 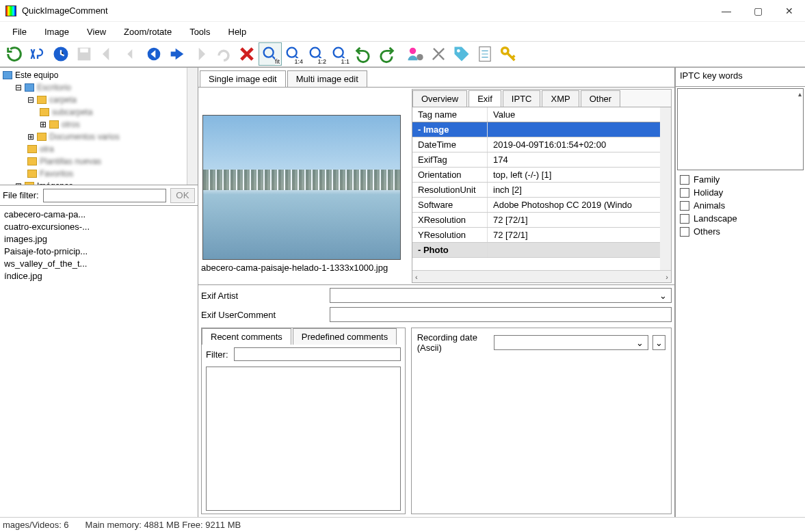 I want to click on exif-usercomment-input, so click(x=501, y=315).